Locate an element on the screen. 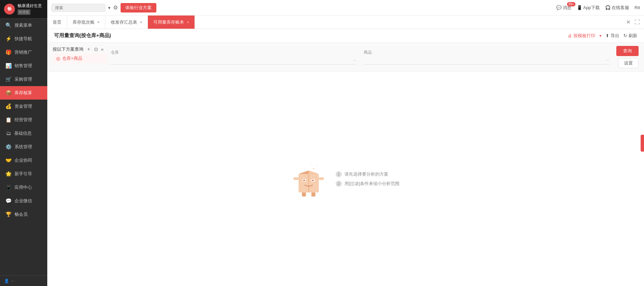  filter-right: 仓库 ··· 商品 ··· 查询 设置 is located at coordinates (375, 57).